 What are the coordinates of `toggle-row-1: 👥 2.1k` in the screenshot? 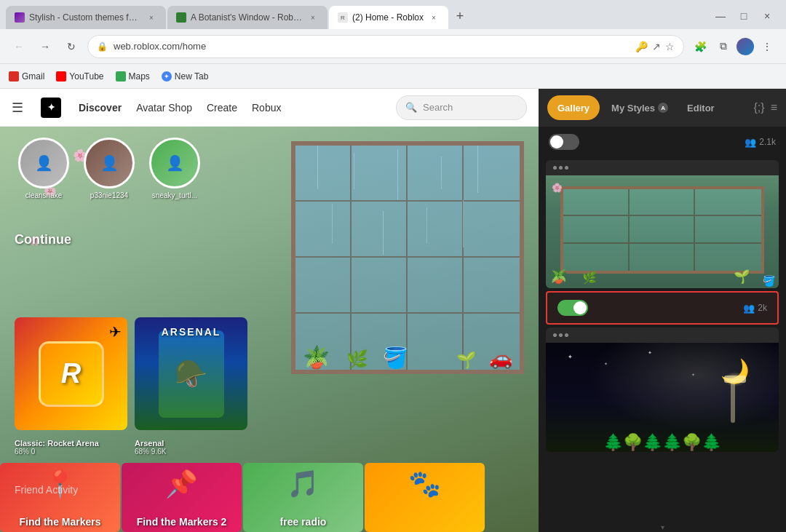 It's located at (662, 142).